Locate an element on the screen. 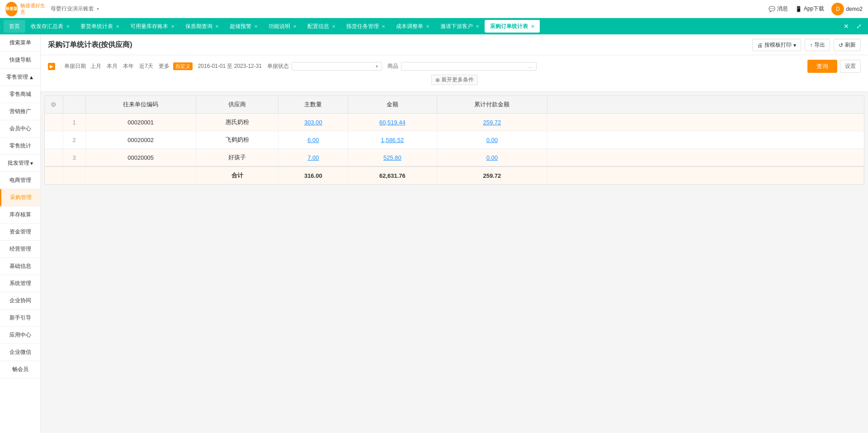  date-shortcut-last-month: 上月 is located at coordinates (96, 66).